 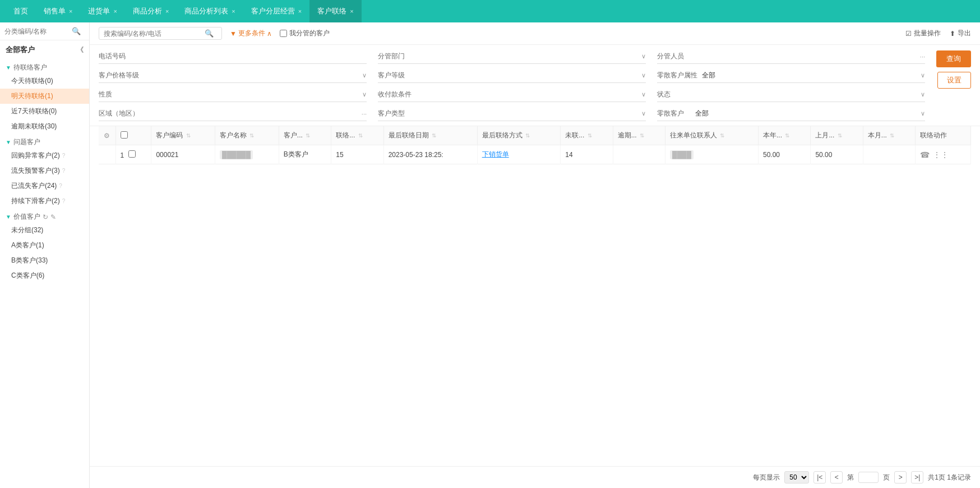 What do you see at coordinates (954, 59) in the screenshot?
I see `query-button: 查询` at bounding box center [954, 59].